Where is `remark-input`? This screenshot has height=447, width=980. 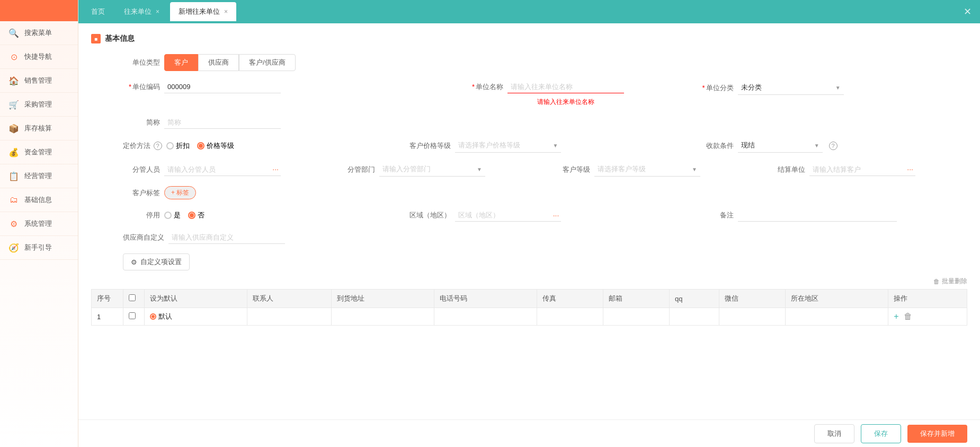 remark-input is located at coordinates (817, 215).